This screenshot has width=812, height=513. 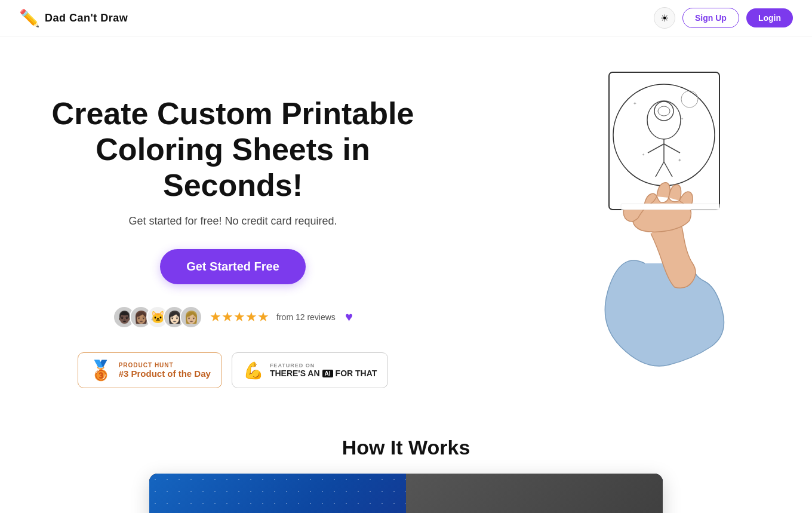 What do you see at coordinates (534, 508) in the screenshot?
I see `person-svg` at bounding box center [534, 508].